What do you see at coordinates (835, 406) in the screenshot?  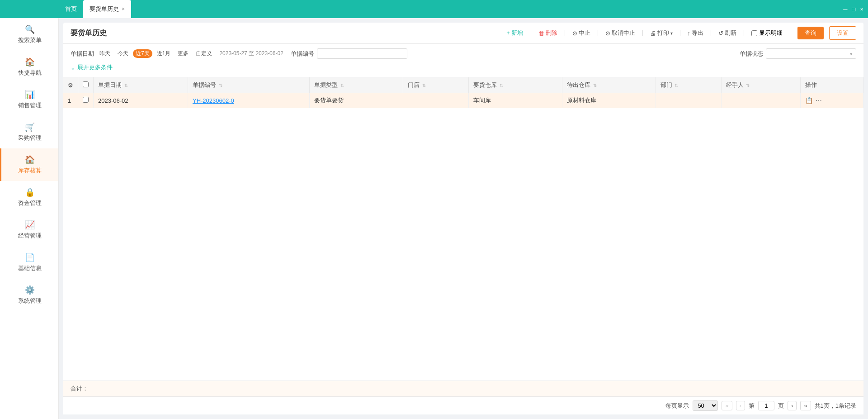 I see `total-info: 共1页，1条记录` at bounding box center [835, 406].